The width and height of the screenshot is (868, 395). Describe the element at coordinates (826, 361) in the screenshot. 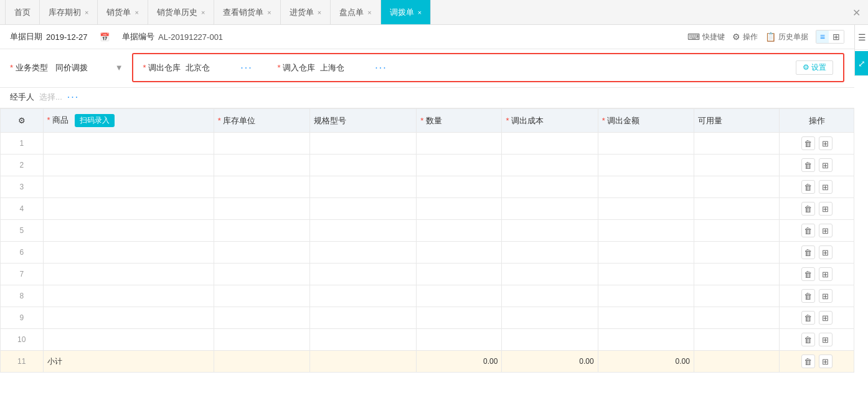

I see `copy-icon-subtotal: ⊞` at that location.